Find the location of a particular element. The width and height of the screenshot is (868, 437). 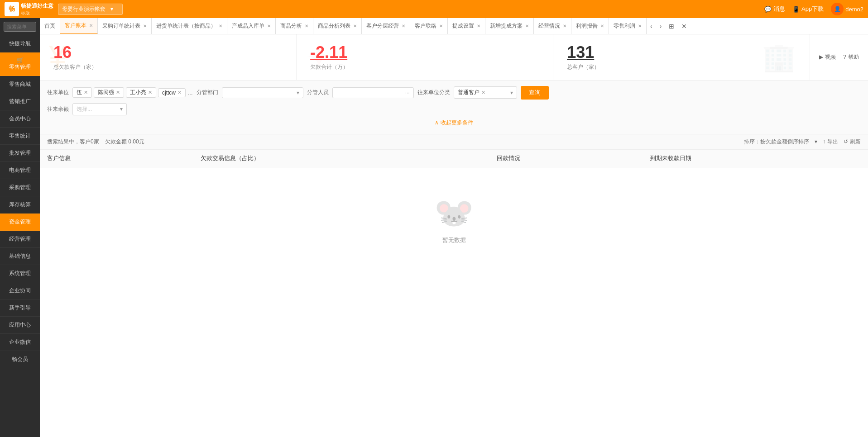

stat-debit-amount: ✦ -2.11 欠款合计（万） is located at coordinates (425, 57).